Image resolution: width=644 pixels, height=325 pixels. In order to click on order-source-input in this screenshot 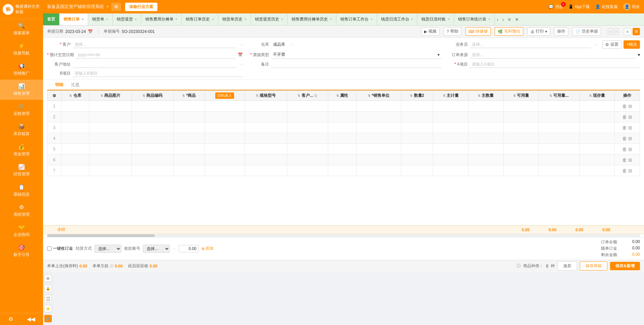, I will do `click(553, 55)`.